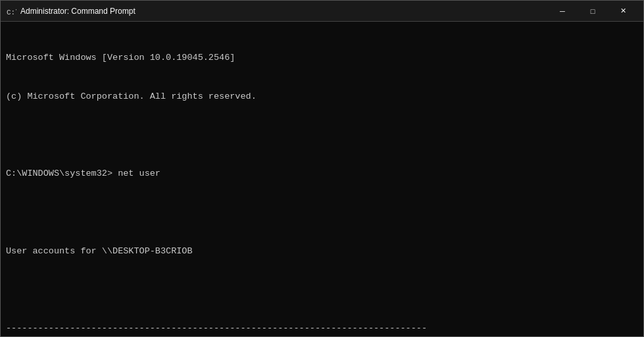  I want to click on app-icon: C:\, so click(11, 11).